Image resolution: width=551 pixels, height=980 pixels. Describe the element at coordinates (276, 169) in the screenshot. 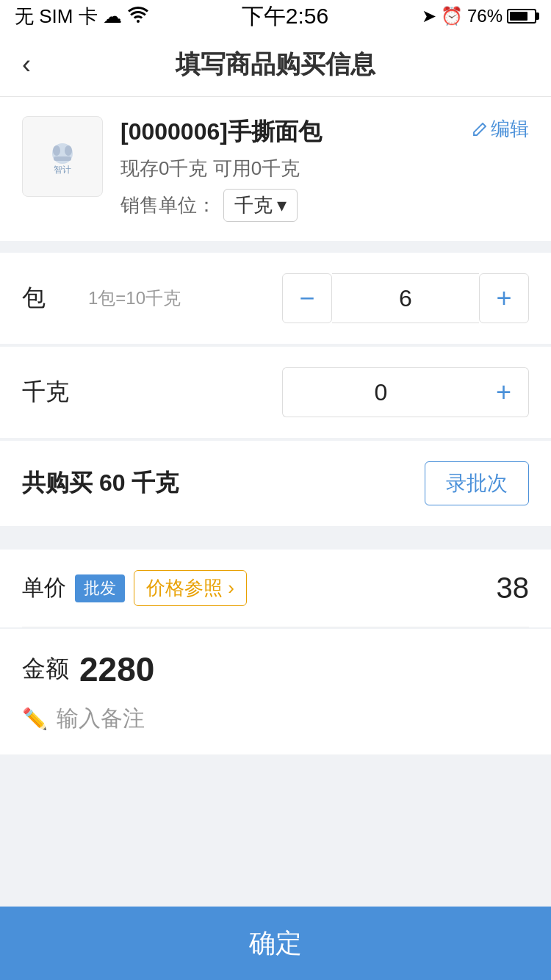

I see `product-card: 智计 [0000006]手撕面包 现存0千克 可用0千克 销售单位： 千克 ▾ …` at that location.